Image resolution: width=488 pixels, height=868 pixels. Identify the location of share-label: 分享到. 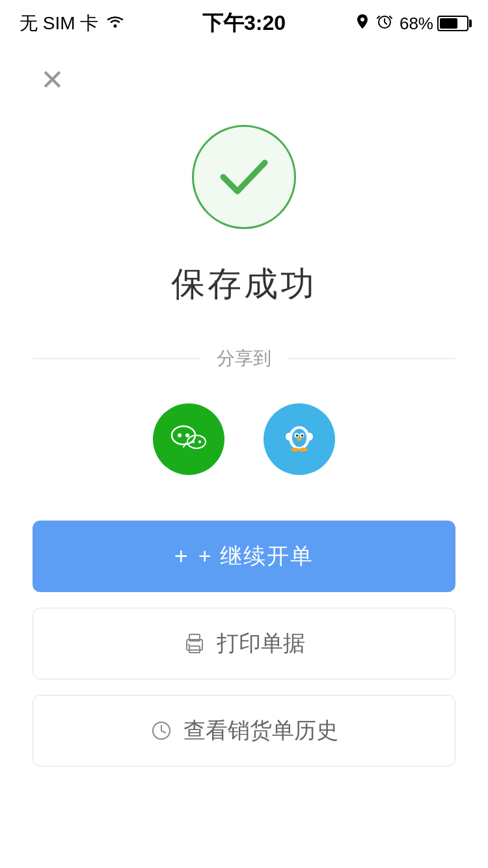
(244, 359).